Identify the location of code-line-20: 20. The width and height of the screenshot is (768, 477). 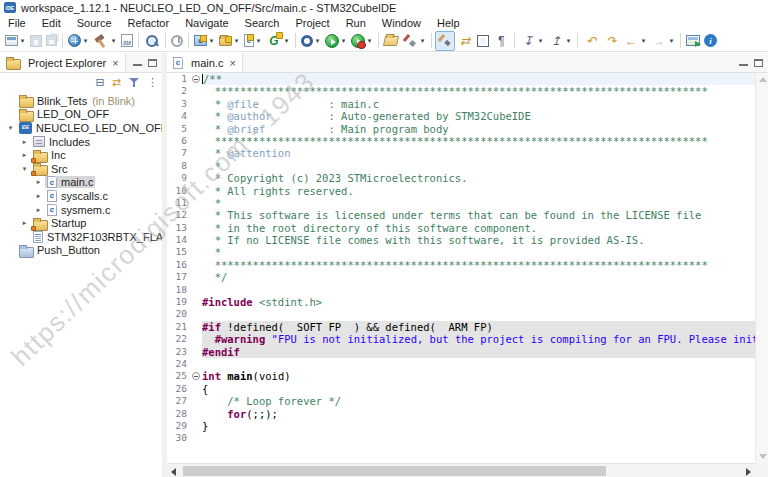
(461, 314).